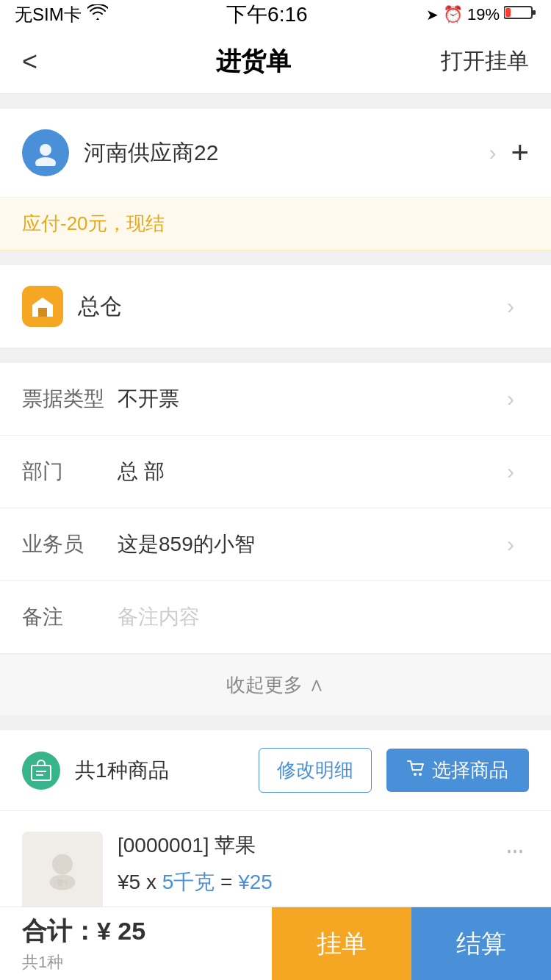 The width and height of the screenshot is (551, 980). Describe the element at coordinates (520, 153) in the screenshot. I see `add-supplier-button: +` at that location.